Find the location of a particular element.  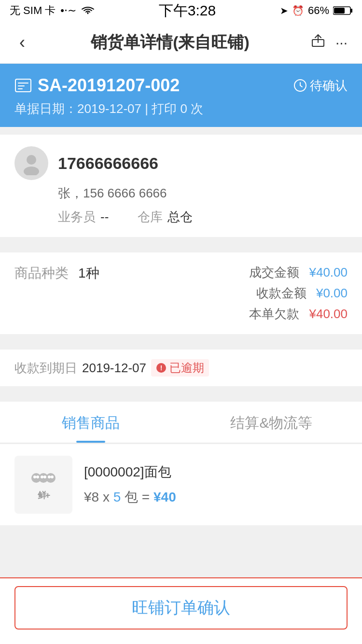

order-id: SA-20191207-002 is located at coordinates (97, 85).